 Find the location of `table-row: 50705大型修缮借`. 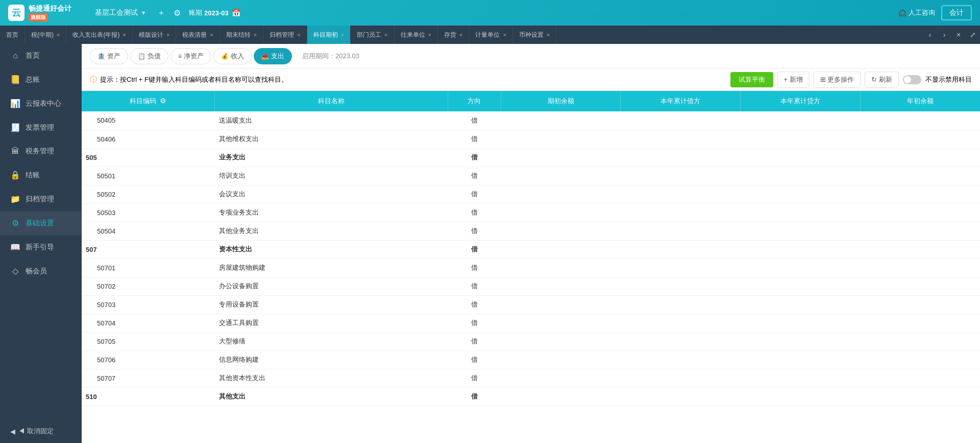

table-row: 50705大型修缮借 is located at coordinates (531, 341).